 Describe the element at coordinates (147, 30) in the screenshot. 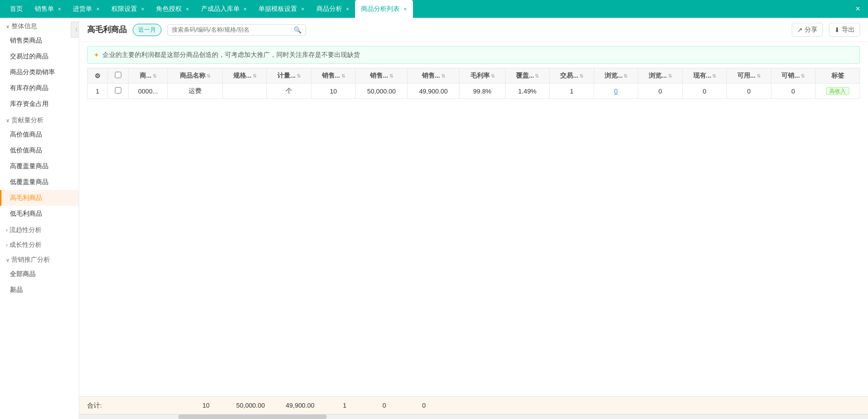

I see `filter-recent-month: 近一月` at that location.